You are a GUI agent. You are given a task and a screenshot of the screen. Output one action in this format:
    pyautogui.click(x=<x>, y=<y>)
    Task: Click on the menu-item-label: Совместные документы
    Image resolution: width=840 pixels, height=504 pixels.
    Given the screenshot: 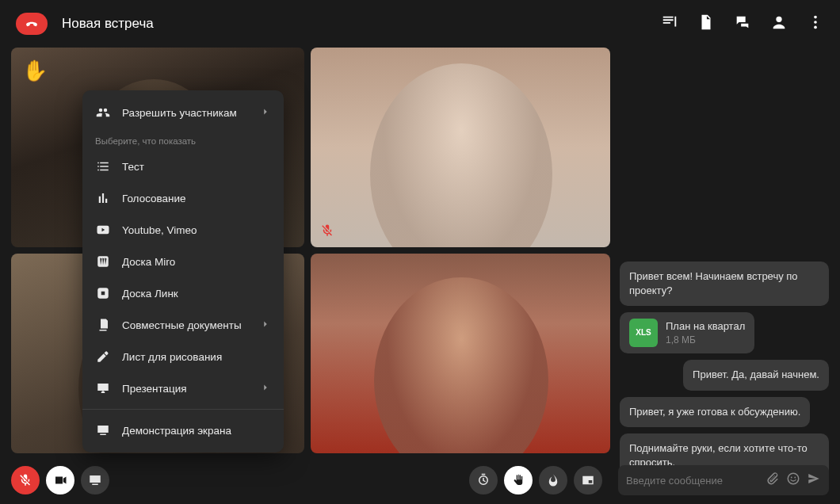 What is the action you would take?
    pyautogui.click(x=182, y=325)
    